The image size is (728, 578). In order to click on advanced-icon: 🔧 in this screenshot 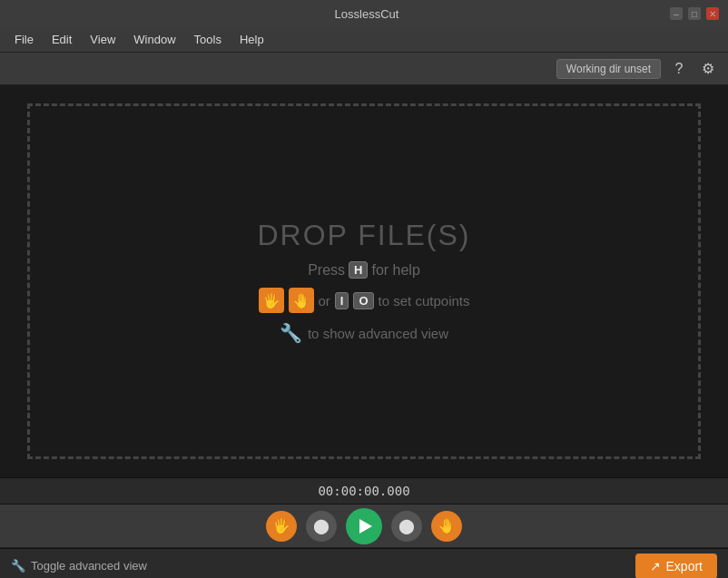, I will do `click(290, 333)`.